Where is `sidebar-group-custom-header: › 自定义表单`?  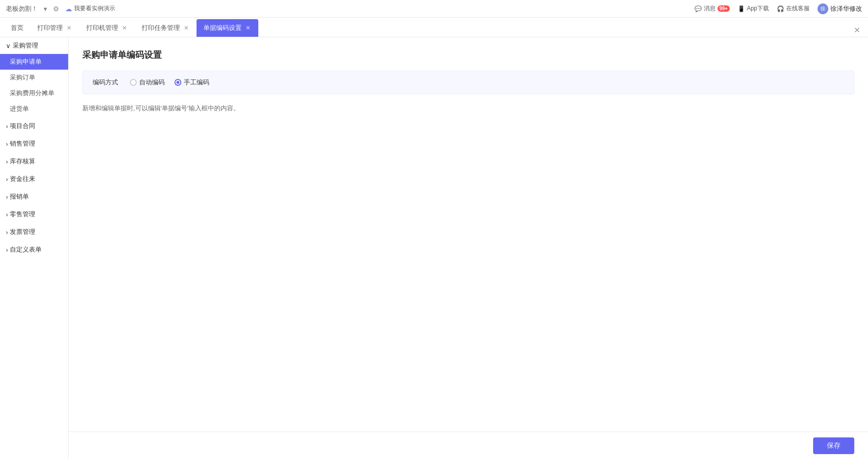
sidebar-group-custom-header: › 自定义表单 is located at coordinates (34, 250).